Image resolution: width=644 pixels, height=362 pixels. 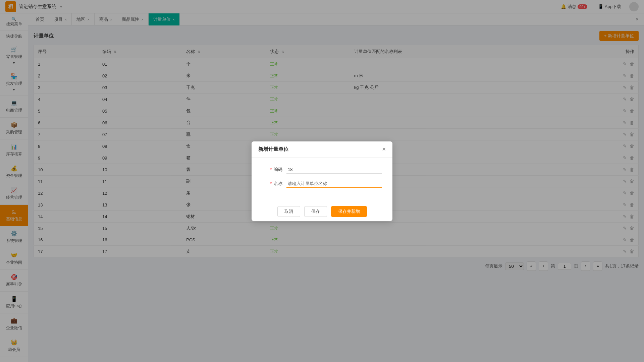 What do you see at coordinates (322, 149) in the screenshot?
I see `modal-header: 新增计量单位 ×` at bounding box center [322, 149].